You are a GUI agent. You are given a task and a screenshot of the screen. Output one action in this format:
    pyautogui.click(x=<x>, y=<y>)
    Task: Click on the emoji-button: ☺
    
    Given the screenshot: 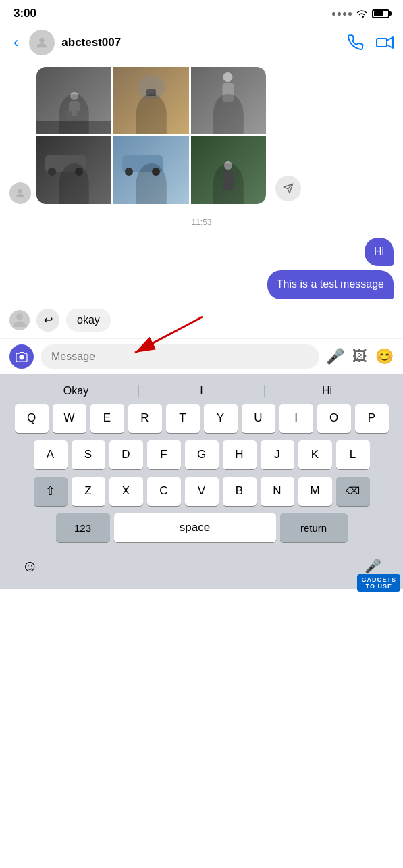 What is the action you would take?
    pyautogui.click(x=30, y=566)
    